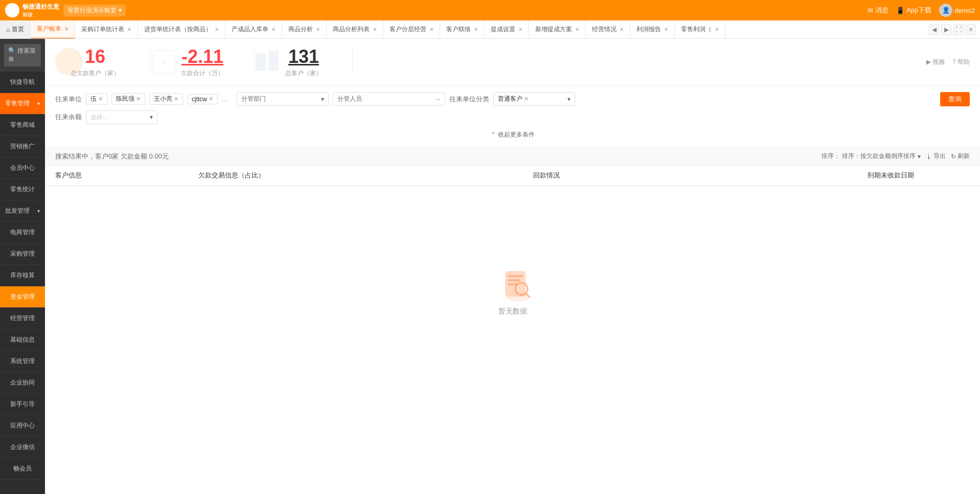 The image size is (980, 494). What do you see at coordinates (900, 10) in the screenshot?
I see `download-icon: 📱` at bounding box center [900, 10].